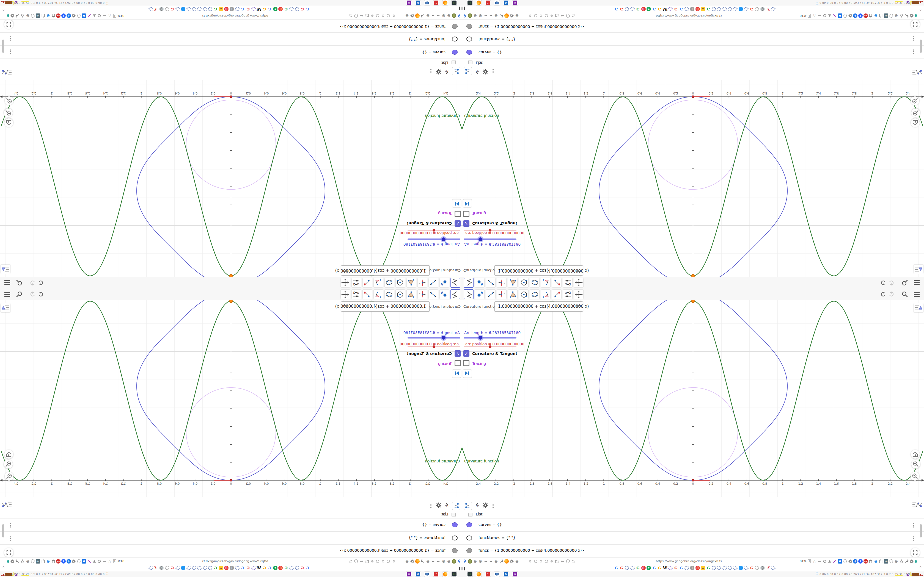 Image resolution: width=924 pixels, height=577 pixels. Describe the element at coordinates (523, 294) in the screenshot. I see `circle-tool-button` at that location.